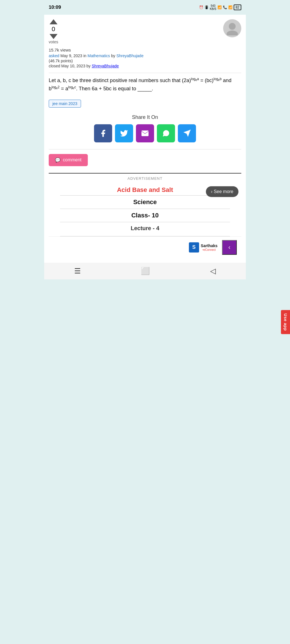 This screenshot has width=290, height=644. I want to click on share-buttons, so click(145, 133).